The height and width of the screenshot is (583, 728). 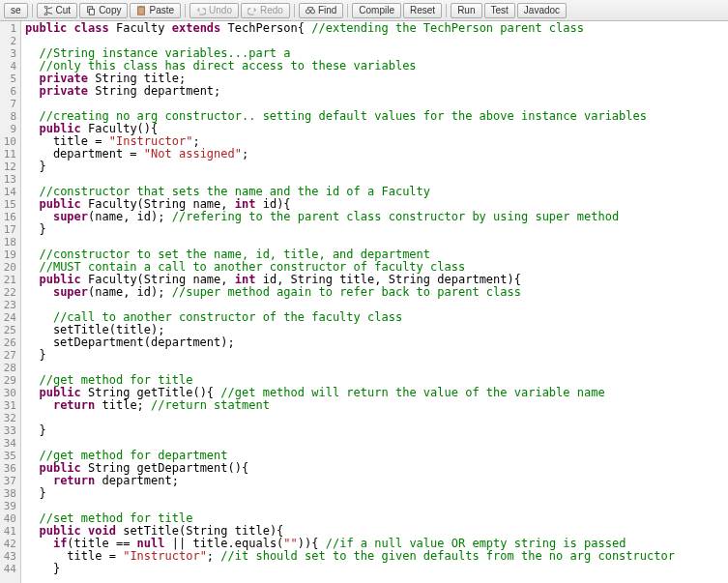 What do you see at coordinates (10, 456) in the screenshot?
I see `line-number: 35` at bounding box center [10, 456].